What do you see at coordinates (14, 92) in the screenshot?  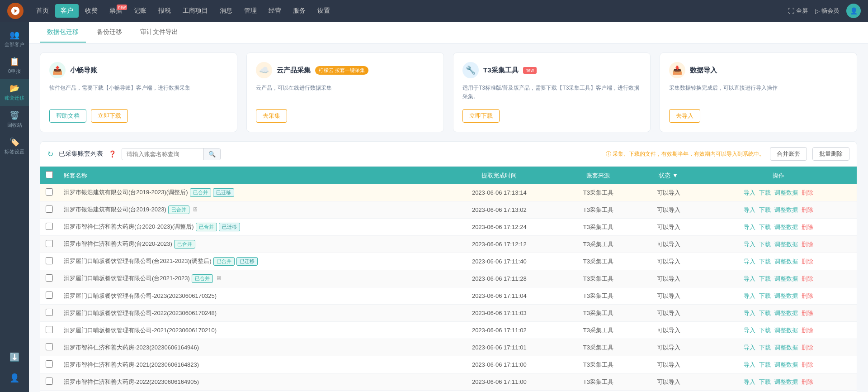 I see `sidebar-item-account-migrate: 📂 账套迁移` at bounding box center [14, 92].